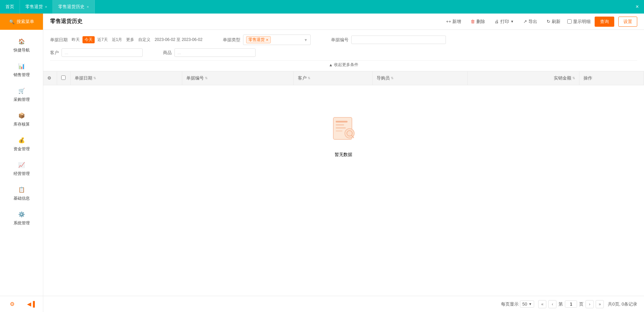 The width and height of the screenshot is (644, 312). What do you see at coordinates (504, 22) in the screenshot?
I see `print-button: 🖨 打印 ▼` at bounding box center [504, 22].